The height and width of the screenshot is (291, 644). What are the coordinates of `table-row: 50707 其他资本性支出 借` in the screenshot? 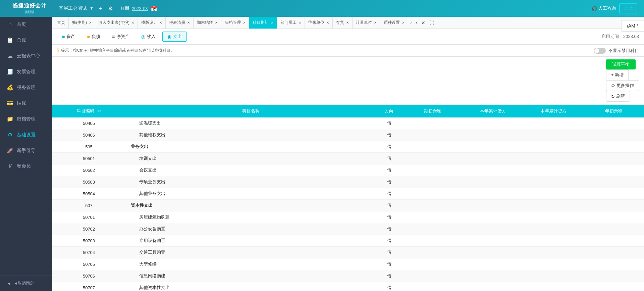 It's located at (348, 287).